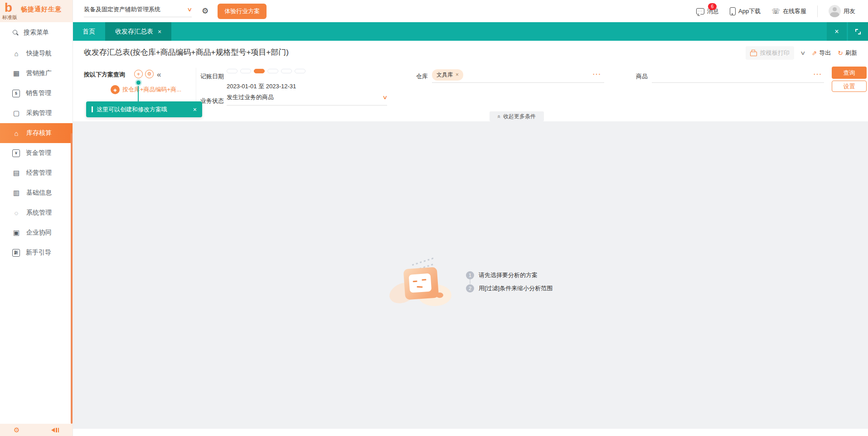  What do you see at coordinates (708, 11) in the screenshot?
I see `messages-button: ··· 消息 6` at bounding box center [708, 11].